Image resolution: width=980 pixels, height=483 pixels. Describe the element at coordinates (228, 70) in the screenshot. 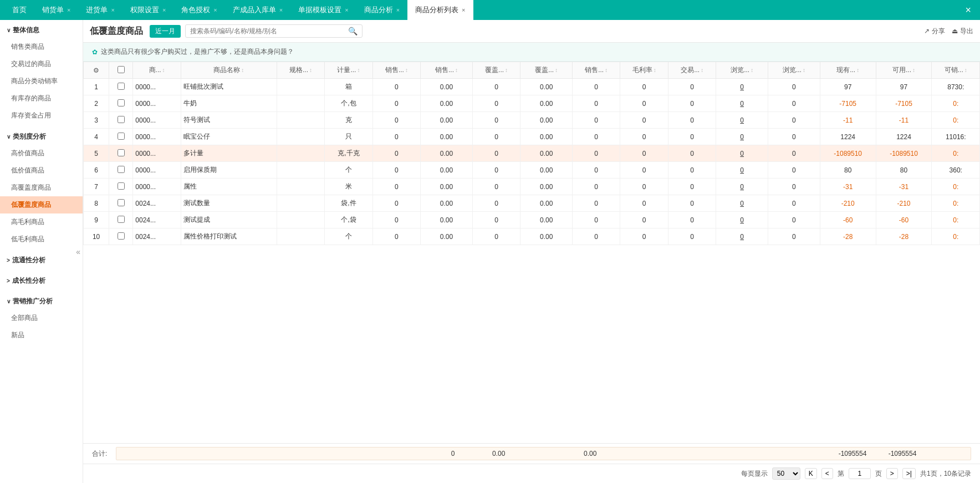

I see `col-name: 商品名称↕` at that location.